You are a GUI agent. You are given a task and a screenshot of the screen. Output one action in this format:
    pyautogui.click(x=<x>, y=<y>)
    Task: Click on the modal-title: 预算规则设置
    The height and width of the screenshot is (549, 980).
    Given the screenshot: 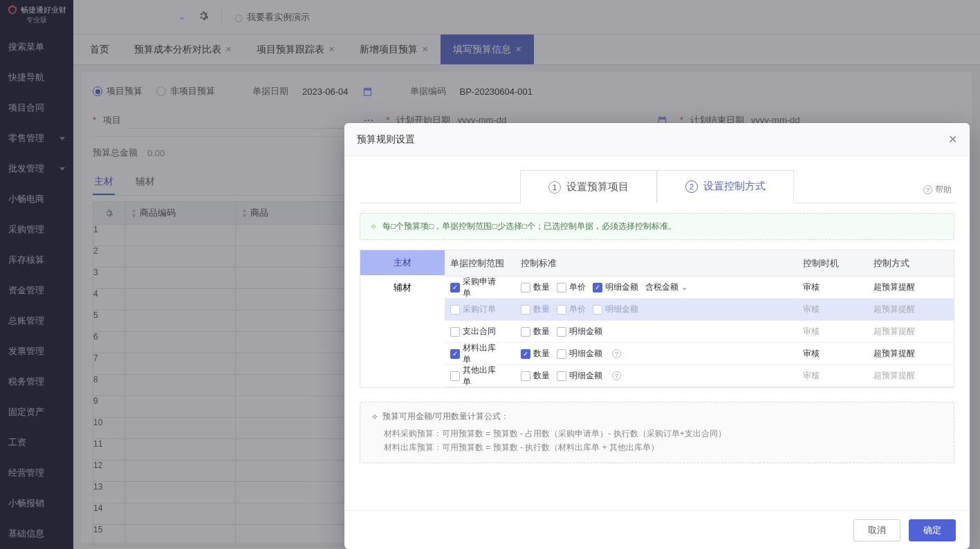 What is the action you would take?
    pyautogui.click(x=386, y=140)
    